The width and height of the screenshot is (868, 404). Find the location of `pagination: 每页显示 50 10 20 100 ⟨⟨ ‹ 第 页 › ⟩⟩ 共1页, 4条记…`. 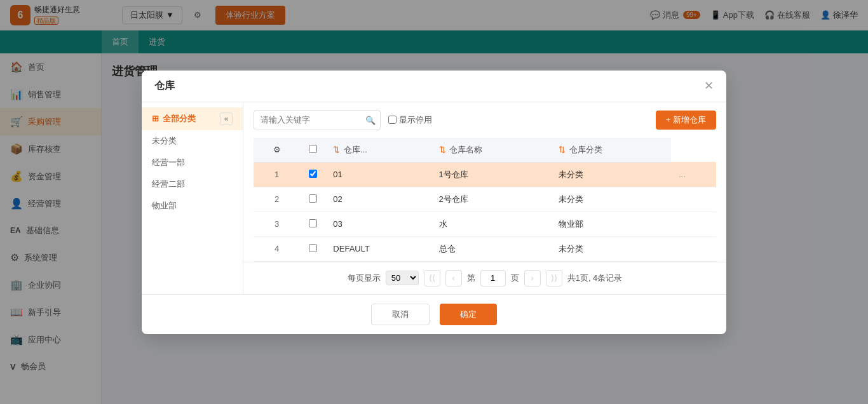

pagination: 每页显示 50 10 20 100 ⟨⟨ ‹ 第 页 › ⟩⟩ 共1页, 4条记… is located at coordinates (485, 278).